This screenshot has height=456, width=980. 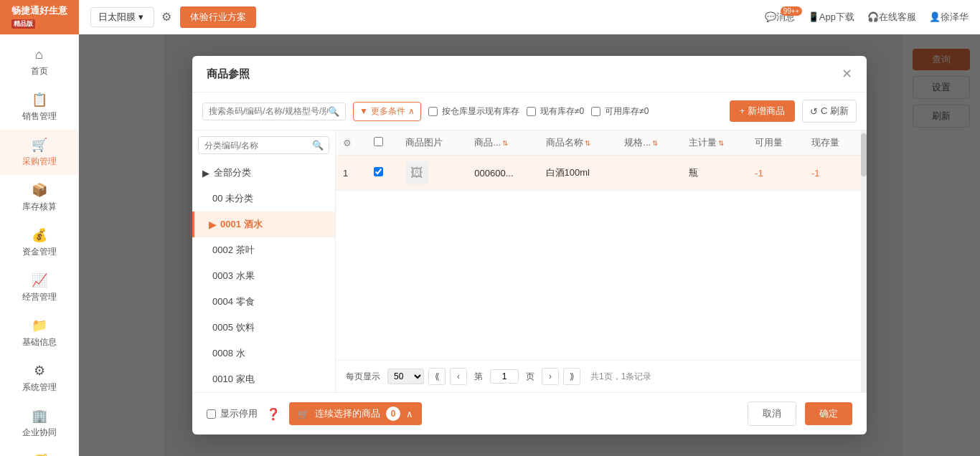 What do you see at coordinates (39, 152) in the screenshot?
I see `sidebar-item-purchase: 🛒 采购管理` at bounding box center [39, 152].